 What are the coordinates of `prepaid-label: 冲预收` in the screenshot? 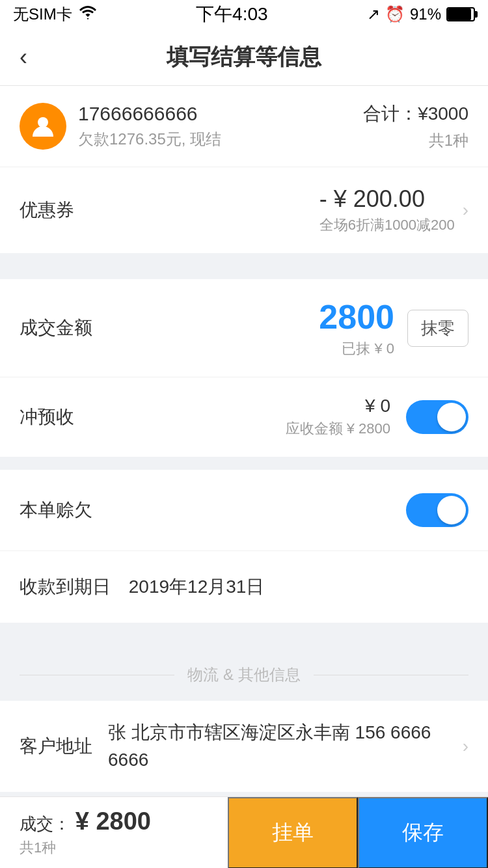 It's located at (47, 417).